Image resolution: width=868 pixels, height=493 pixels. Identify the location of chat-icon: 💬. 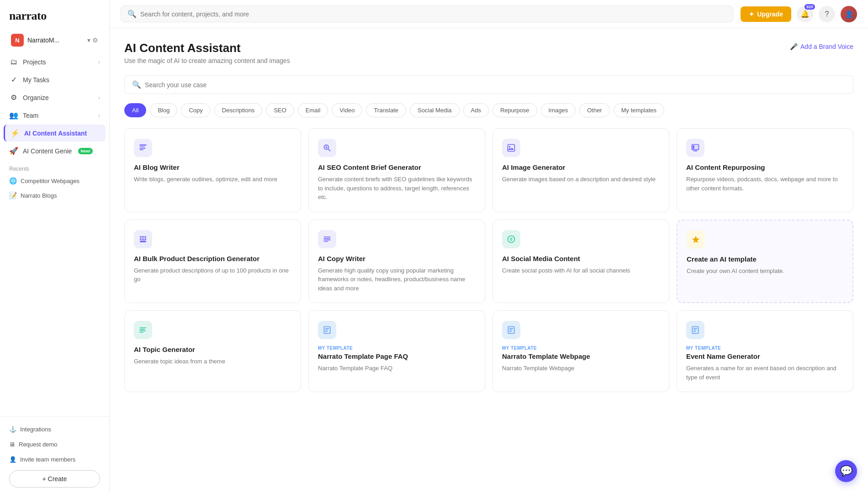
(846, 471).